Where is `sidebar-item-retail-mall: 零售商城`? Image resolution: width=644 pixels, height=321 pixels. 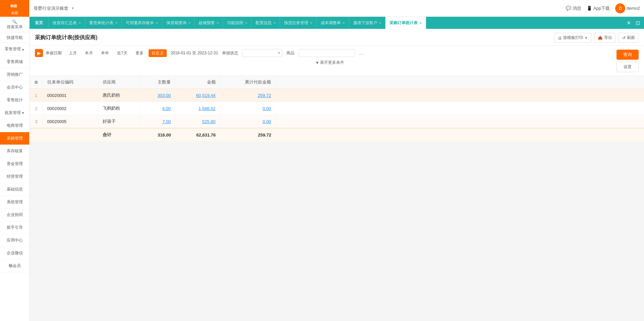 sidebar-item-retail-mall: 零售商城 is located at coordinates (15, 62).